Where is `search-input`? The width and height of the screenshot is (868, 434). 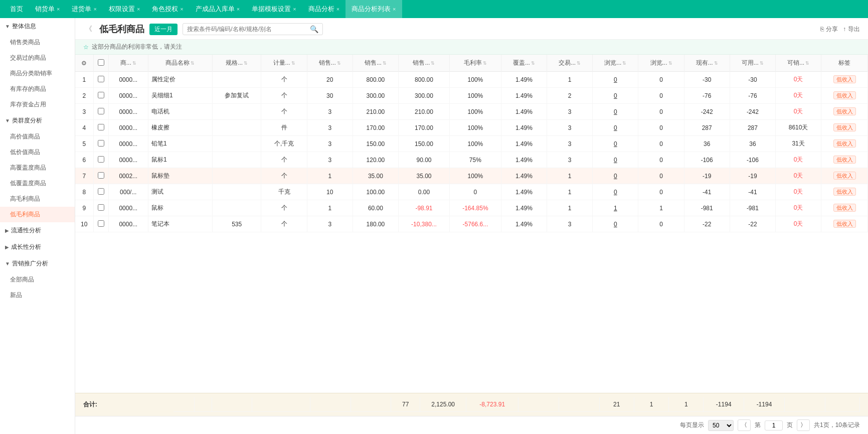
search-input is located at coordinates (249, 29).